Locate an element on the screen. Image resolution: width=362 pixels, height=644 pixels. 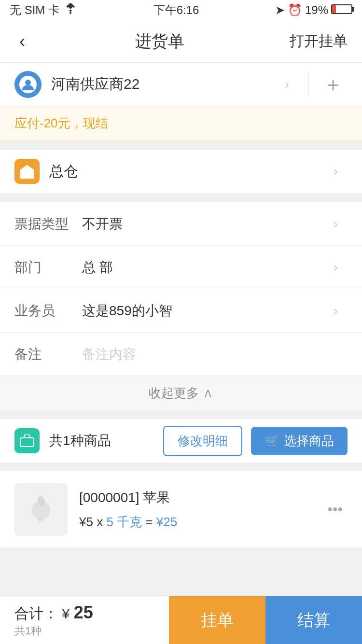
divider is located at coordinates (309, 84).